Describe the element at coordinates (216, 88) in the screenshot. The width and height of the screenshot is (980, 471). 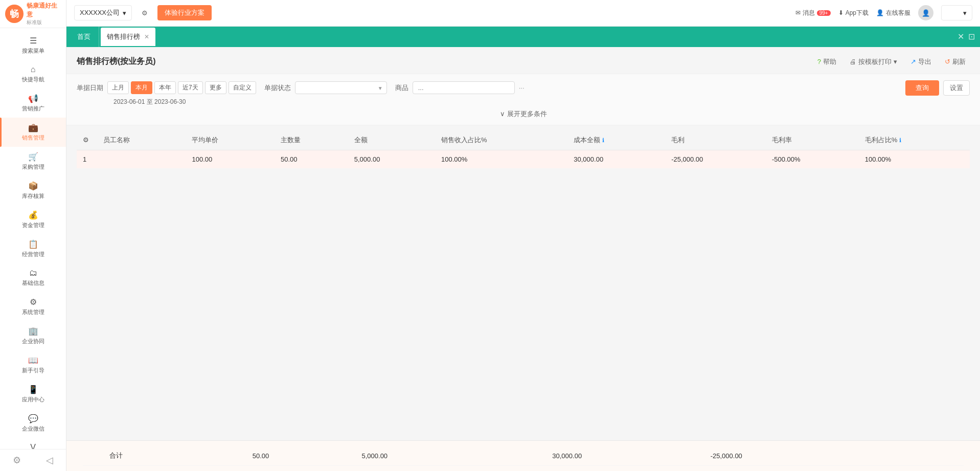
I see `date-btn-more: 更多` at that location.